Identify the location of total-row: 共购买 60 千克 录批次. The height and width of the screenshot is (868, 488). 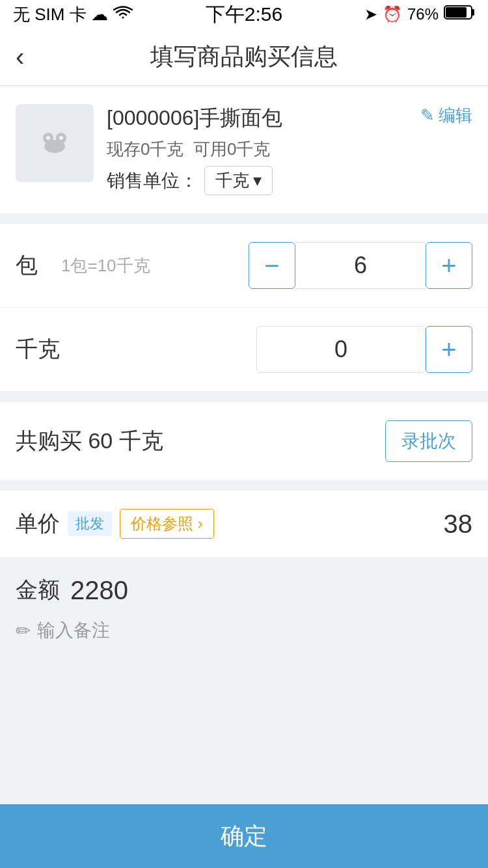
(244, 441).